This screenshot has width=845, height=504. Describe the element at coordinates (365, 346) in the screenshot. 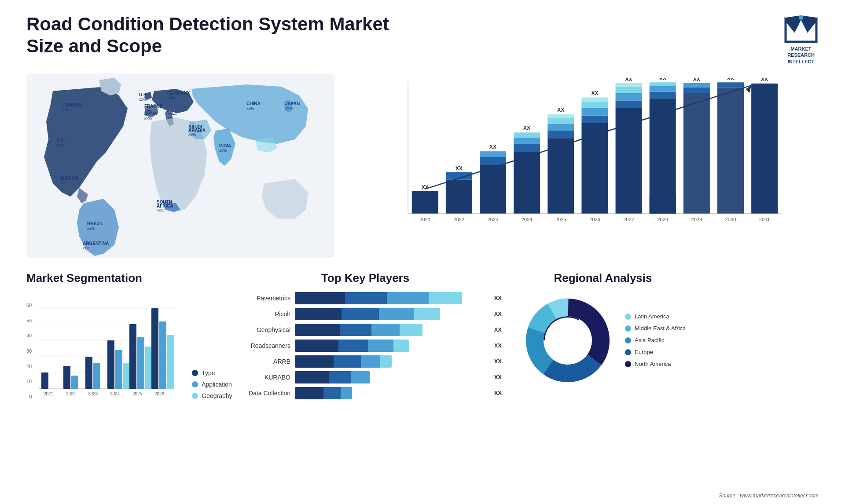

I see `players-list: Pavemetrics XX Ricoh` at that location.